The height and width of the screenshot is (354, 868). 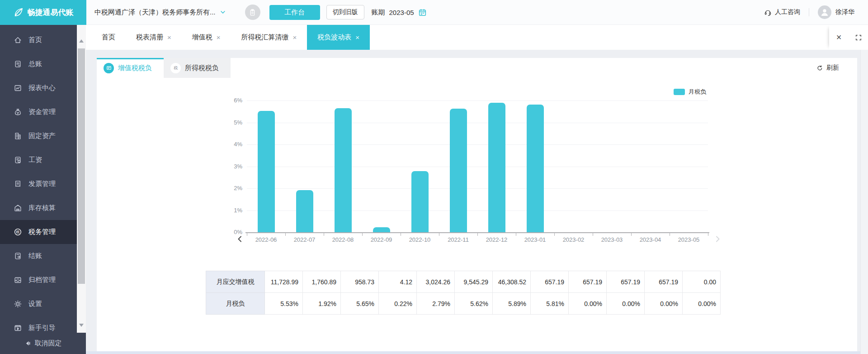 What do you see at coordinates (18, 88) in the screenshot?
I see `report-icon` at bounding box center [18, 88].